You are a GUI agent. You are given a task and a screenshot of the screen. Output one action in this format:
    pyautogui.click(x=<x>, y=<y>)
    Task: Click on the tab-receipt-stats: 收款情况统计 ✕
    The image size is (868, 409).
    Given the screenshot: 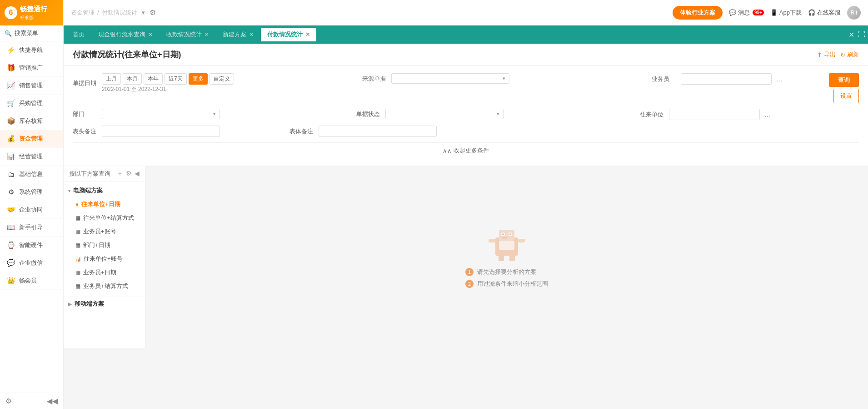 What is the action you would take?
    pyautogui.click(x=188, y=35)
    